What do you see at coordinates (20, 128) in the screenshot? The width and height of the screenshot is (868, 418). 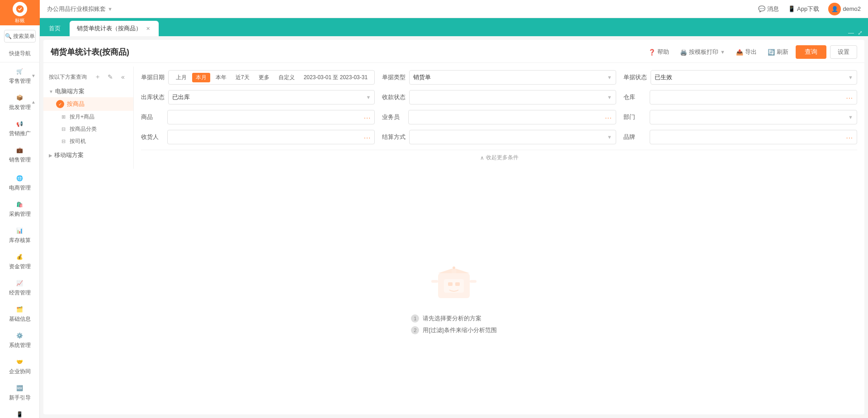 I see `sidebar-item-marketing: 📢 营销推广` at bounding box center [20, 128].